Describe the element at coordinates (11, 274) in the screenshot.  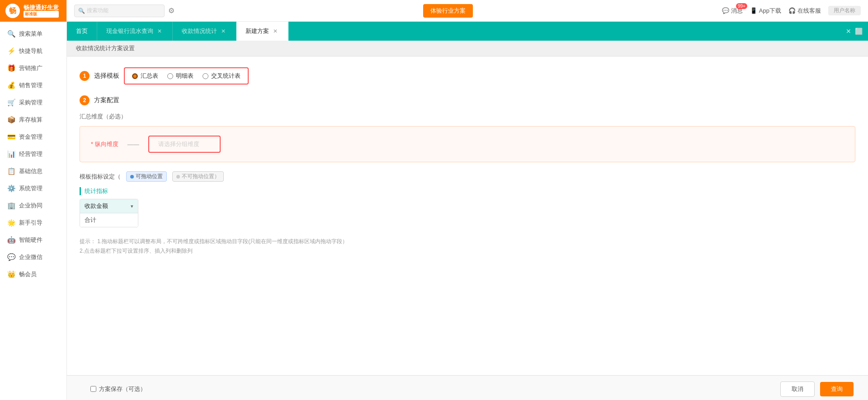
I see `member-icon: 👑` at that location.